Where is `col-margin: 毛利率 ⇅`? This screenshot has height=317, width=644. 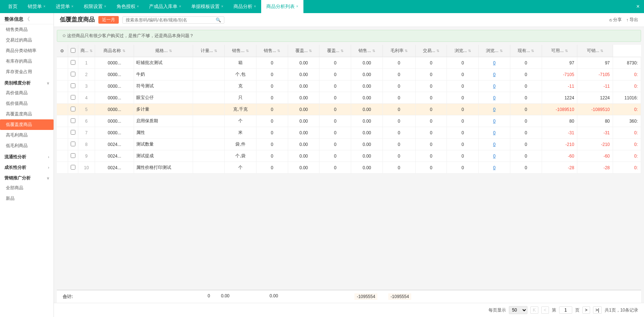
col-margin: 毛利率 ⇅ is located at coordinates (399, 51).